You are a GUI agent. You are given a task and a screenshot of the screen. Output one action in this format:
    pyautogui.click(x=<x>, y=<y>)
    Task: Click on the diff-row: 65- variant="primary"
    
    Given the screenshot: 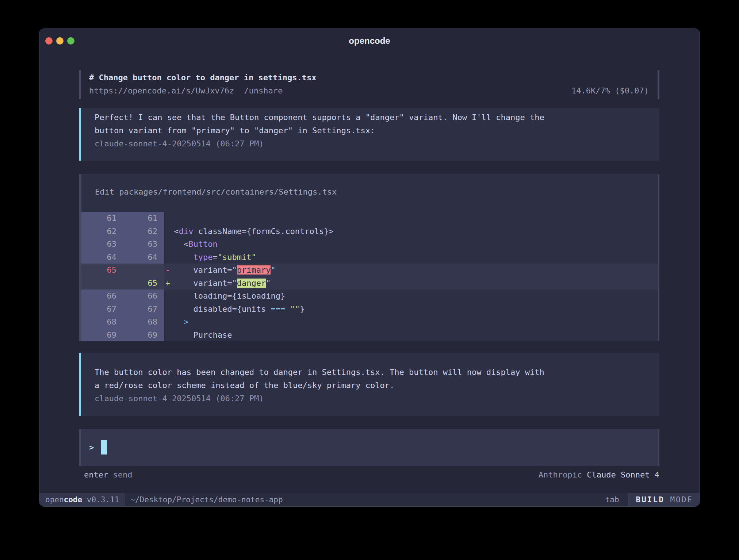 What is the action you would take?
    pyautogui.click(x=370, y=270)
    